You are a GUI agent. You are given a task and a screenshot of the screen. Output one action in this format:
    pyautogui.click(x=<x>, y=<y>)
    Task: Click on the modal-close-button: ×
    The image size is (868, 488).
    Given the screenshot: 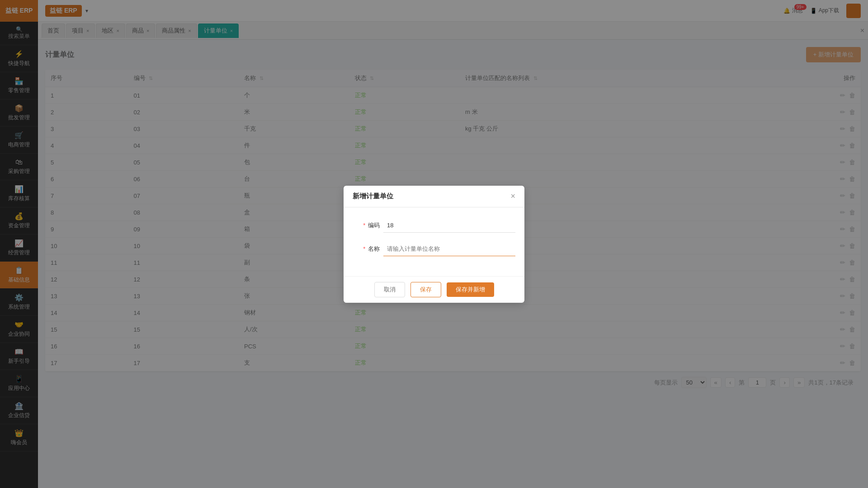 What is the action you would take?
    pyautogui.click(x=513, y=196)
    